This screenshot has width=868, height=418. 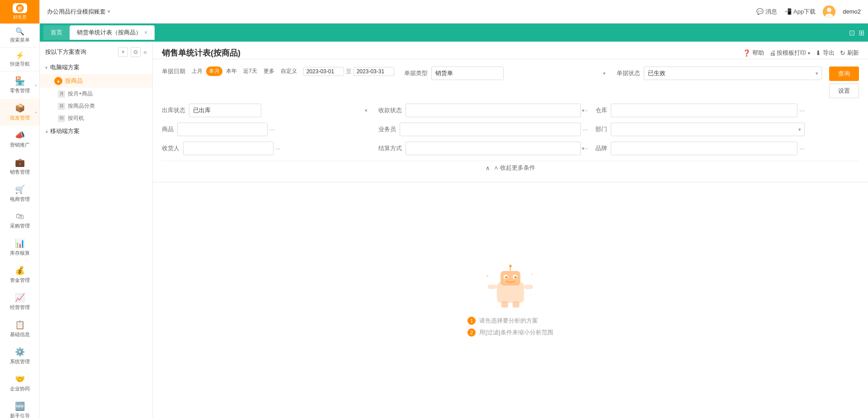 What do you see at coordinates (61, 119) in the screenshot?
I see `scheme-sub-icon-driver: 印` at bounding box center [61, 119].